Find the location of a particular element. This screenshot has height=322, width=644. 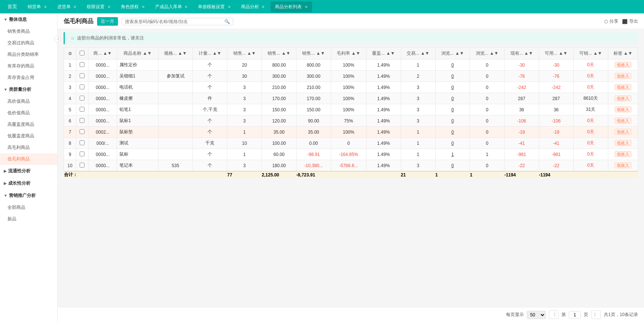

sidebar-item-high-coverage: 高覆盖度商品 is located at coordinates (29, 124).